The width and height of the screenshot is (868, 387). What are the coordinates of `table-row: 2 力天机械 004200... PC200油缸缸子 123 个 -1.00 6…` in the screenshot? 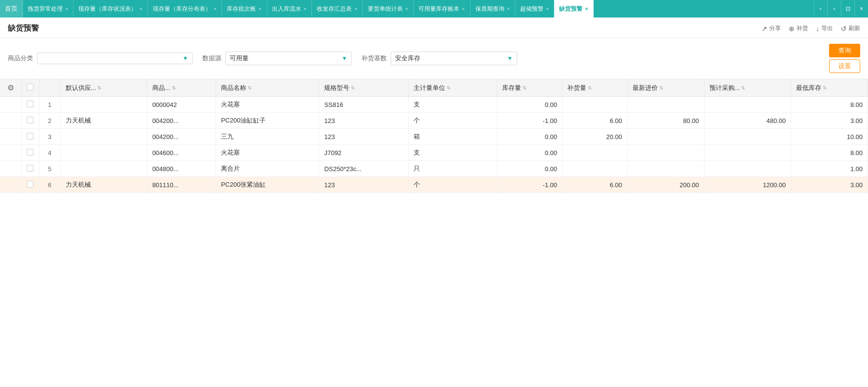 It's located at (434, 121).